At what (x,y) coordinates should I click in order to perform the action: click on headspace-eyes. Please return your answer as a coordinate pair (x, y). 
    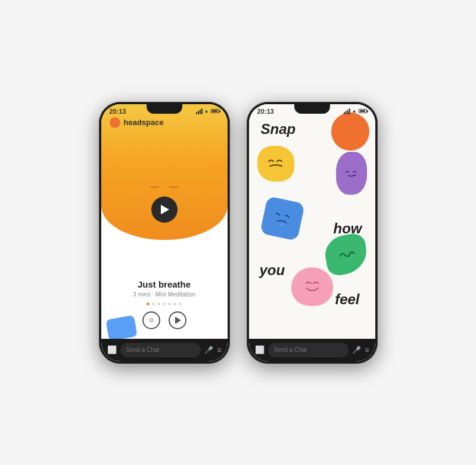
    Looking at the image, I should click on (164, 186).